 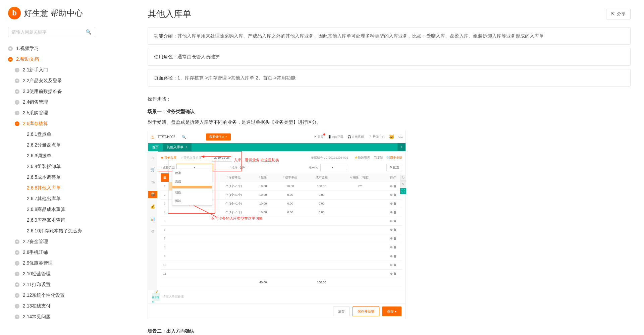 I want to click on ss-logo-icon: ♨, so click(x=153, y=137).